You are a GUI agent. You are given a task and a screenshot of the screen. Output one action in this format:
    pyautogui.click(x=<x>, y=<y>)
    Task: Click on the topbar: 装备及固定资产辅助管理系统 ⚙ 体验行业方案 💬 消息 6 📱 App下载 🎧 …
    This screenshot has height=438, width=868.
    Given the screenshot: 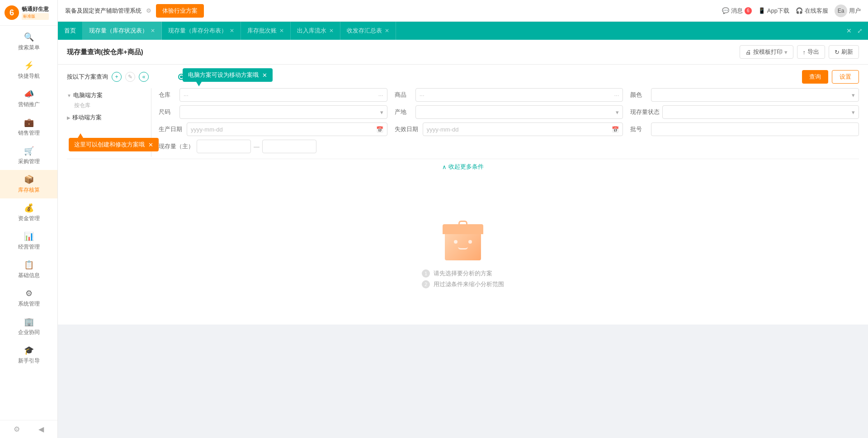 What is the action you would take?
    pyautogui.click(x=463, y=11)
    